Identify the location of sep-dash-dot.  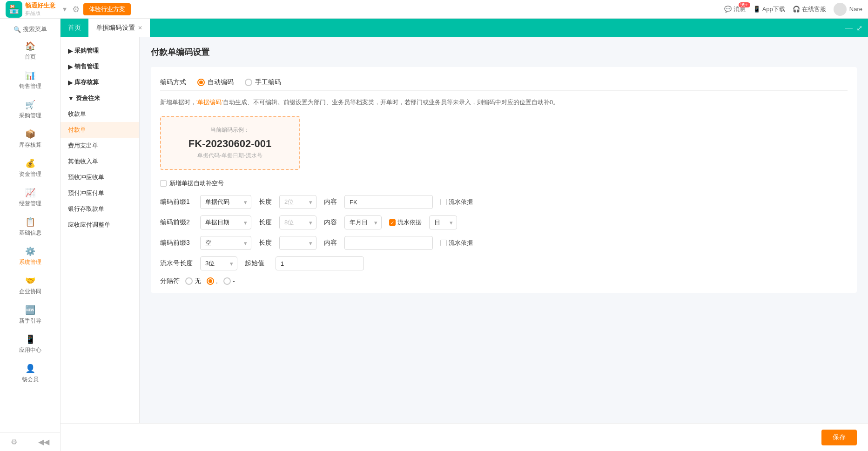
(227, 281).